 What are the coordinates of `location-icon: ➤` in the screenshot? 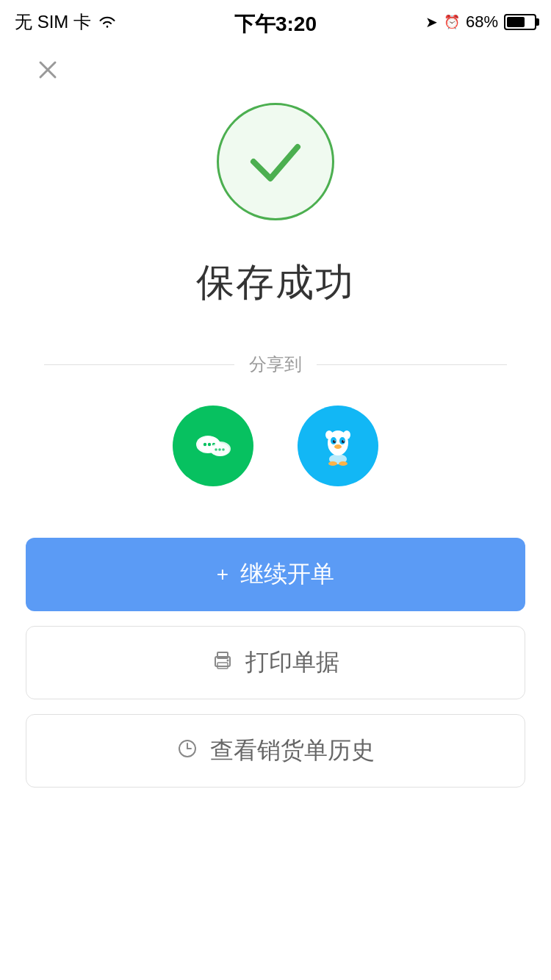 It's located at (432, 22).